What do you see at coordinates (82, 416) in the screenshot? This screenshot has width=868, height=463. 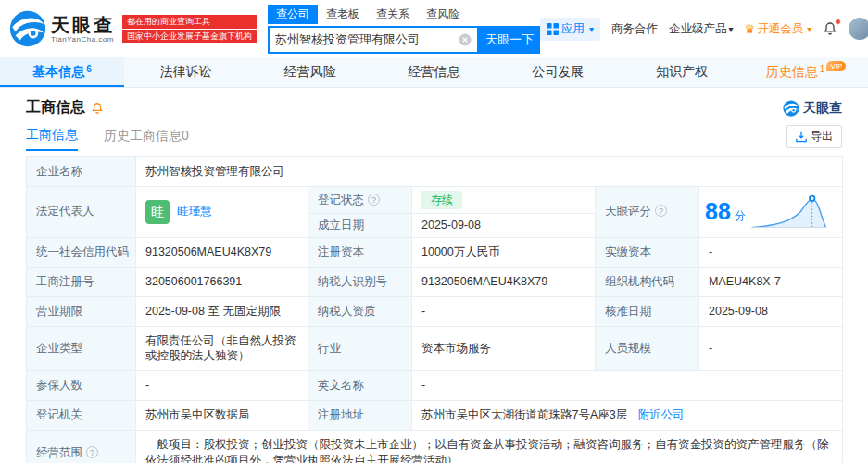 I see `reg-authority-label: 登记机关` at bounding box center [82, 416].